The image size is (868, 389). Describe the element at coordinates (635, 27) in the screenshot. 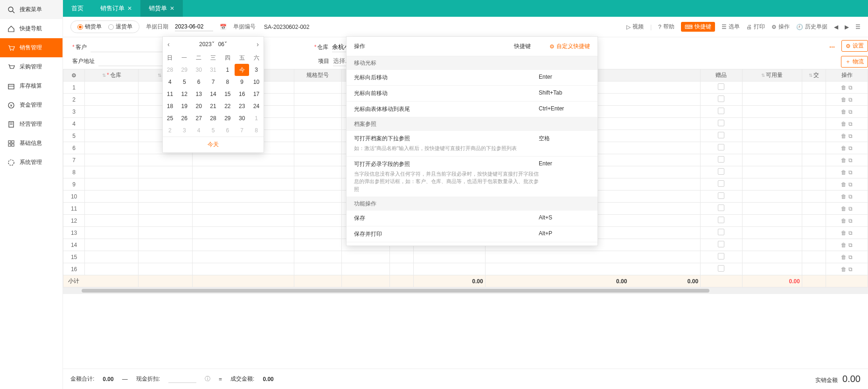

I see `video-button: ▷视频` at that location.